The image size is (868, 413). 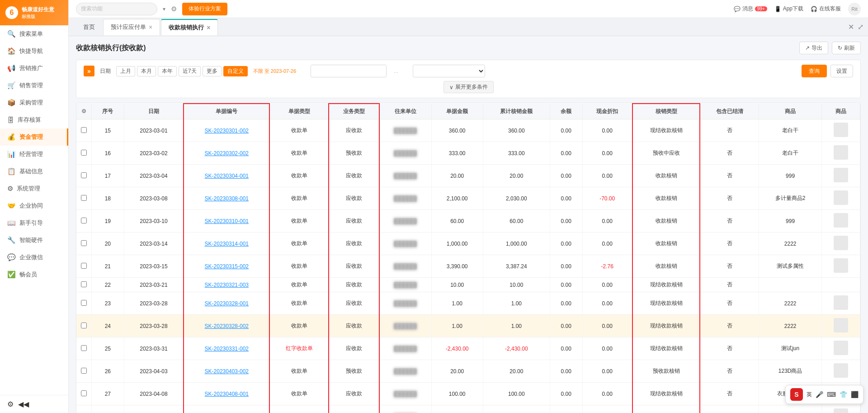 What do you see at coordinates (468, 199) in the screenshot?
I see `table-row: 182023-03-08SK-20230308-001收款单应收款██████2…` at bounding box center [468, 199].